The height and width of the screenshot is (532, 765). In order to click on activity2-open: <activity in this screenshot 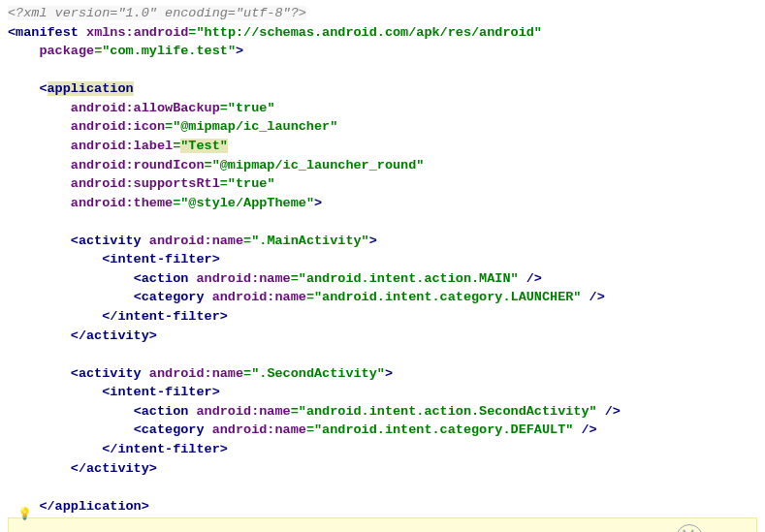, I will do `click(107, 374)`.